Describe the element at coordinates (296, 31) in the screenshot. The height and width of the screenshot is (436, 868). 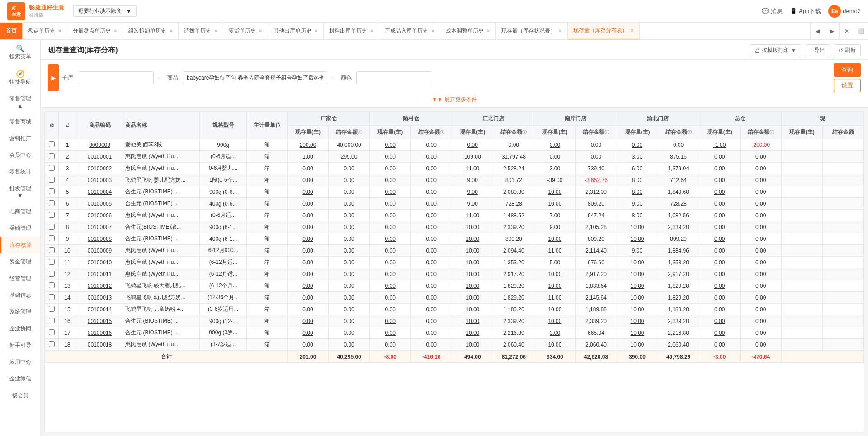
I see `tab-other-out: 其他出库单历史 ✕` at that location.